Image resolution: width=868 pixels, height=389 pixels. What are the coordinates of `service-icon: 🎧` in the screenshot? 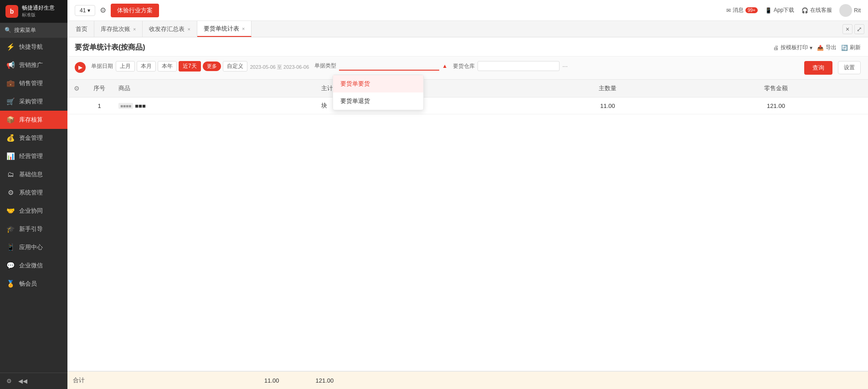 It's located at (805, 10).